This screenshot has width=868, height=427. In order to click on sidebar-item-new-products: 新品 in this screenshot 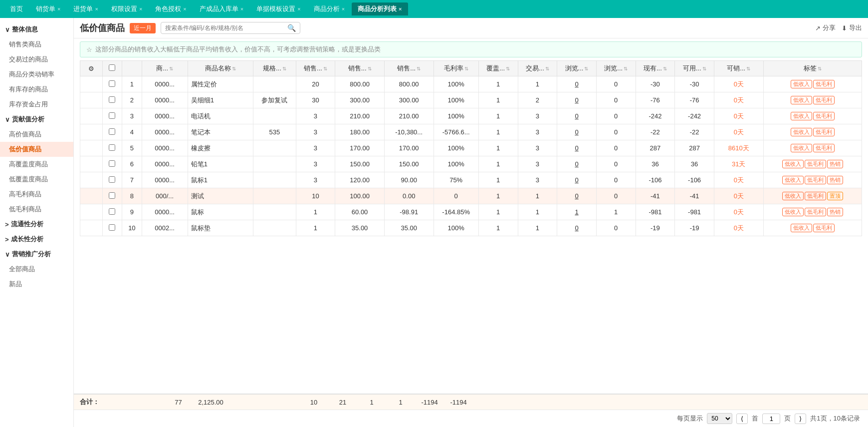, I will do `click(37, 284)`.